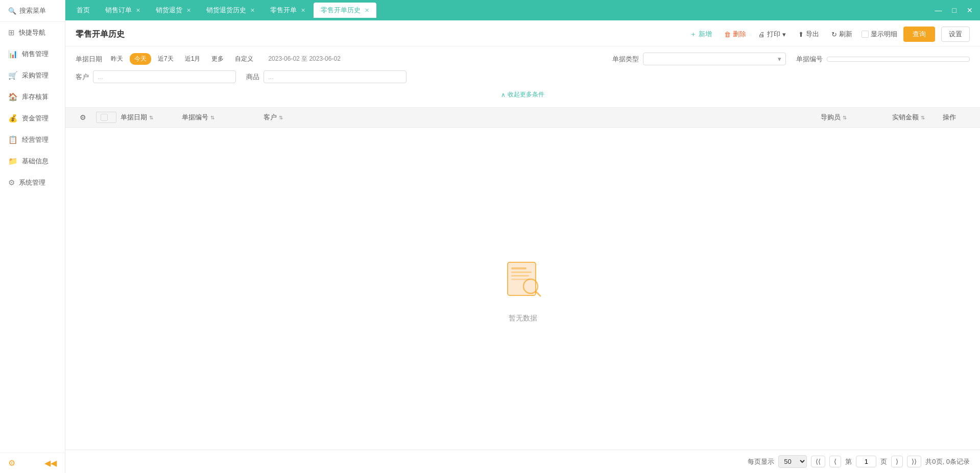 This screenshot has width=980, height=473. I want to click on tab-retail-open-close: ✕, so click(303, 10).